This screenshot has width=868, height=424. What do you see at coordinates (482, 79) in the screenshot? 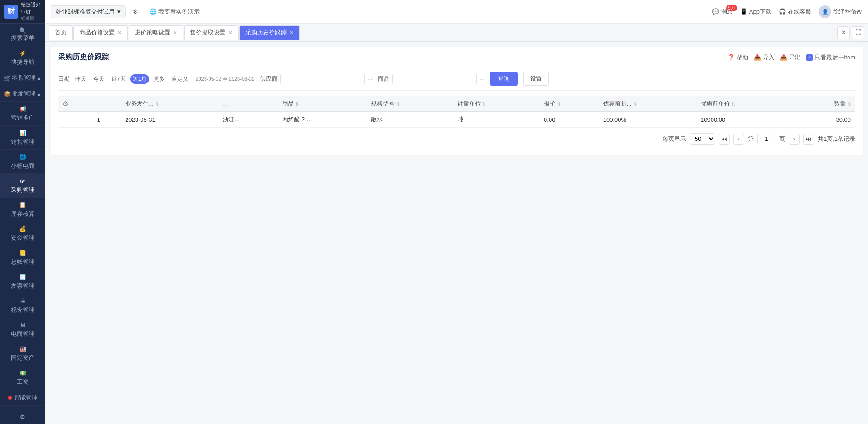
I see `goods-more-icon: ···` at bounding box center [482, 79].